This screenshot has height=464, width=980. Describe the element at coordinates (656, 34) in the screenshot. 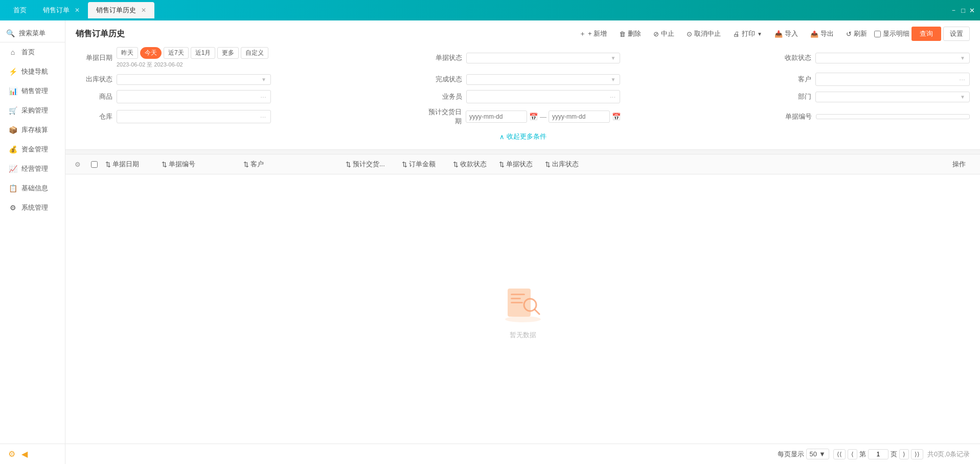

I see `stop-icon: ⊘` at that location.